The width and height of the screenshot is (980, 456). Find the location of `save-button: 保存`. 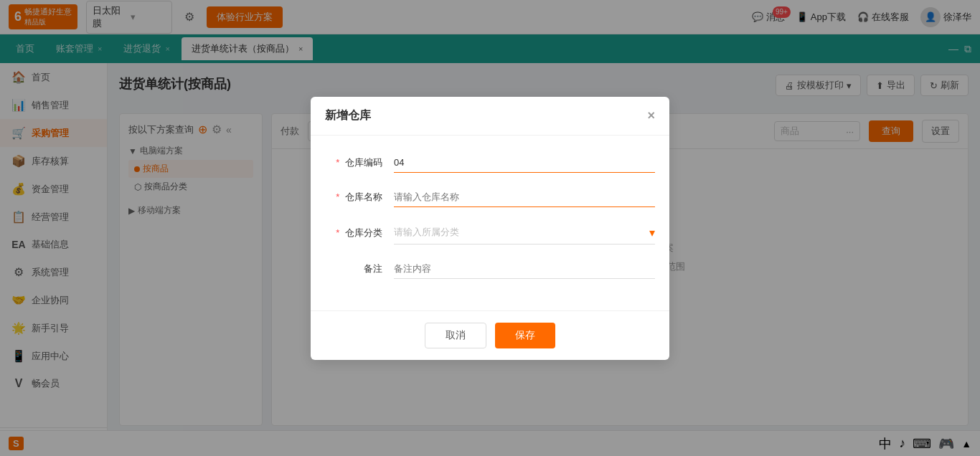

save-button: 保存 is located at coordinates (525, 336).